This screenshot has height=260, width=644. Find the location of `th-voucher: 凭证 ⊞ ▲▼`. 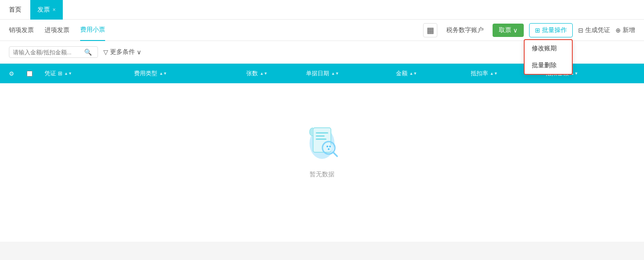

th-voucher: 凭证 ⊞ ▲▼ is located at coordinates (89, 73).